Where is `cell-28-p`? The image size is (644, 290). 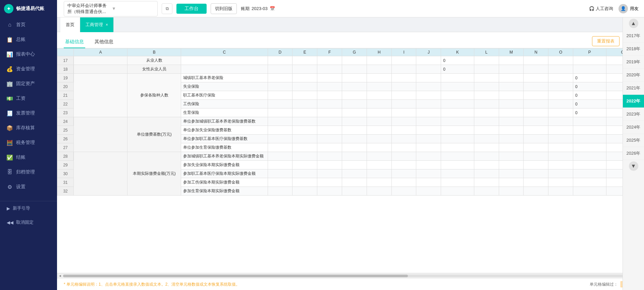 cell-28-p is located at coordinates (590, 156).